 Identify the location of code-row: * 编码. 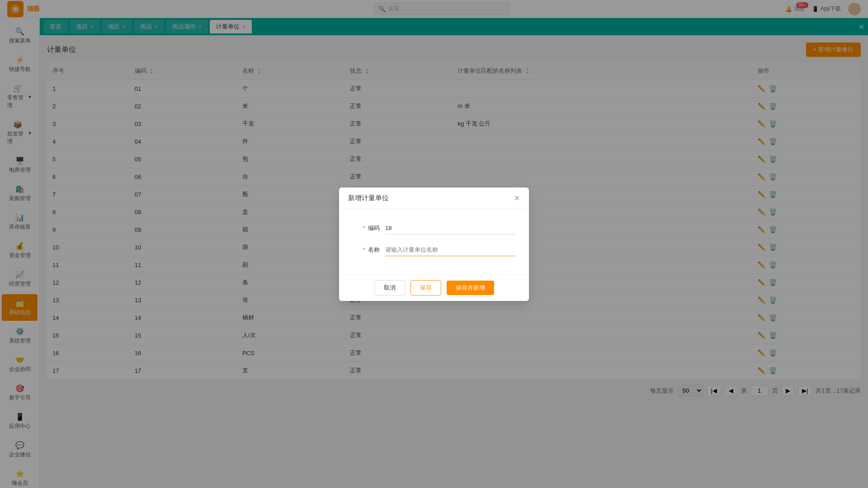
(434, 228).